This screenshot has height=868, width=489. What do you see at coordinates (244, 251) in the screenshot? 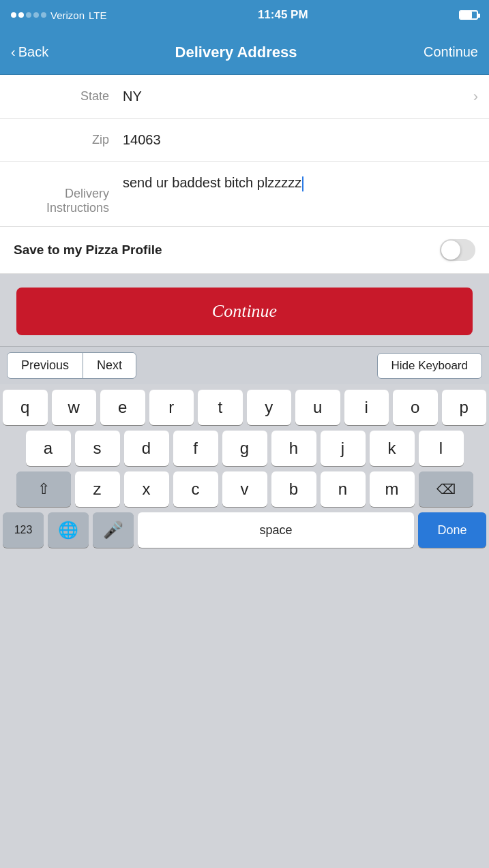
I see `pizza-profile-row: Save to my Pizza Profile` at bounding box center [244, 251].